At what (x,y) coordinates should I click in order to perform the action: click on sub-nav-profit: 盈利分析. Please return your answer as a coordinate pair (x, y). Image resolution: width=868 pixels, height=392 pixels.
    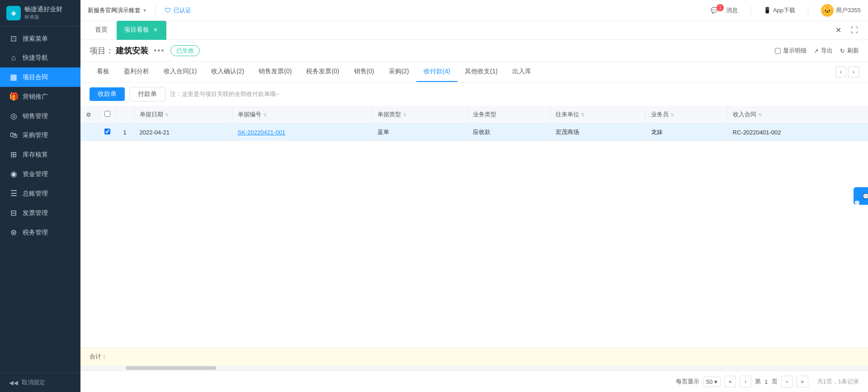
    Looking at the image, I should click on (137, 72).